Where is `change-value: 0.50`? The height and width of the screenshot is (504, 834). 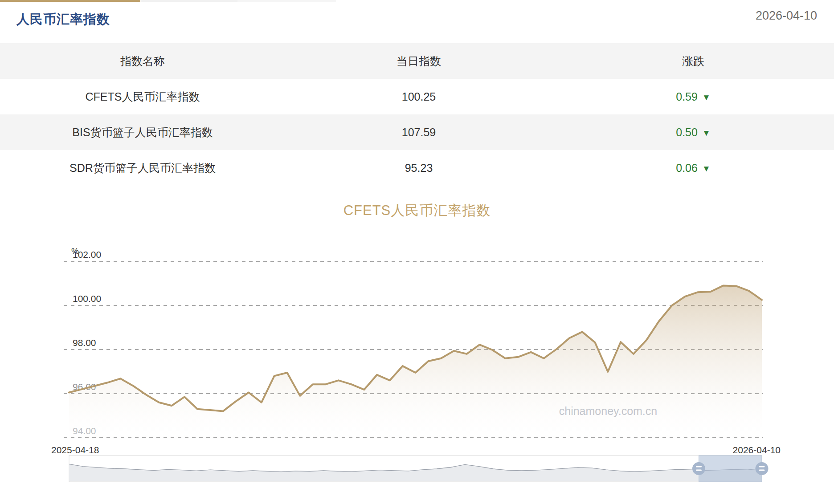
change-value: 0.50 is located at coordinates (687, 132).